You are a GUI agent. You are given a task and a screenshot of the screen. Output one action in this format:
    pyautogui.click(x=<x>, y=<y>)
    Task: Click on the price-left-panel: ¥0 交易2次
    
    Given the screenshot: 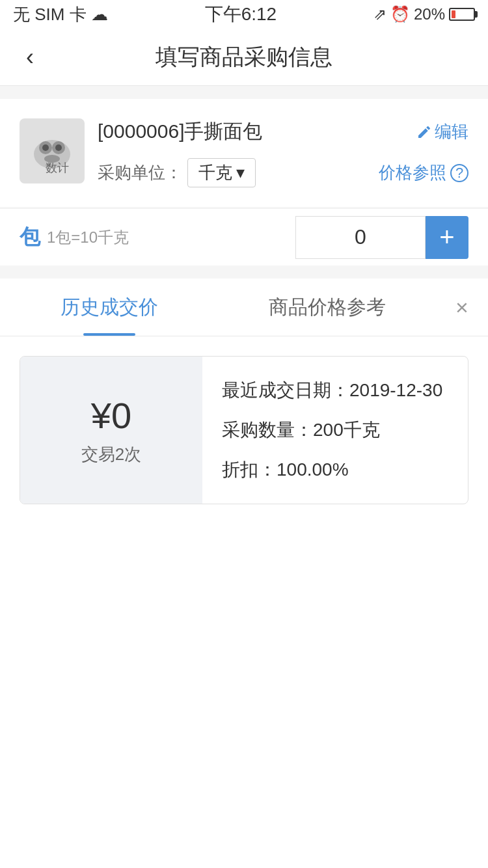 What is the action you would take?
    pyautogui.click(x=111, y=430)
    